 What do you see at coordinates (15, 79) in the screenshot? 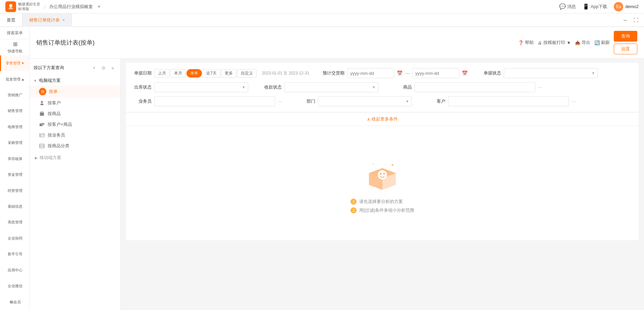
I see `sidebar-item-wholesale: 批发管理 ▲` at bounding box center [15, 79].